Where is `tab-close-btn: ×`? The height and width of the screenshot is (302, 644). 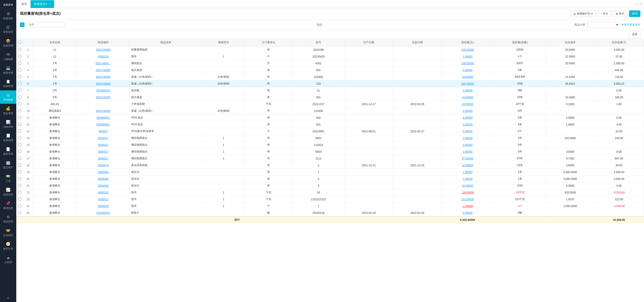
tab-close-btn: × is located at coordinates (50, 4).